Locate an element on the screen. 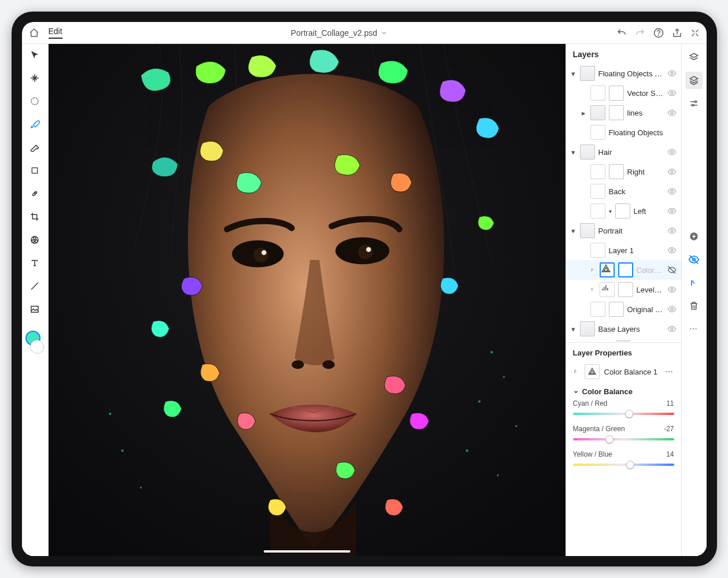 This screenshot has height=578, width=728. help-icon is located at coordinates (659, 33).